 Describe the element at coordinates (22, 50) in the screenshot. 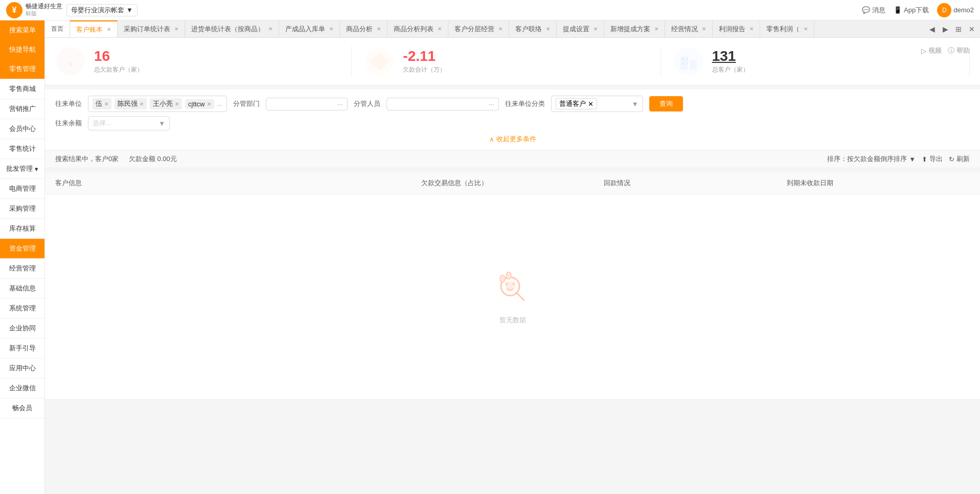

I see `sidebar-quick-nav: 快捷导航` at that location.